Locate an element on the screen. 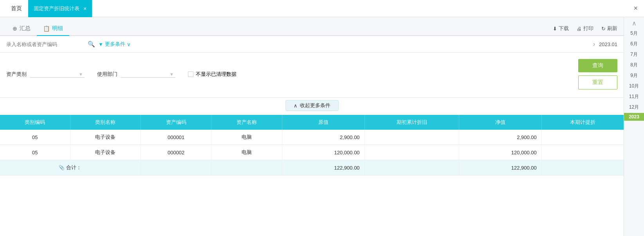 Image resolution: width=644 pixels, height=236 pixels. refresh-button: ↻ 刷新 is located at coordinates (609, 29).